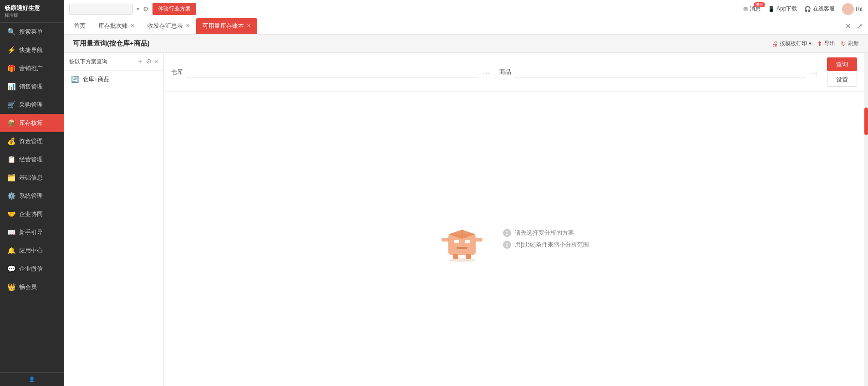 The height and width of the screenshot is (386, 868). Describe the element at coordinates (866, 220) in the screenshot. I see `right-scrollbar` at that location.